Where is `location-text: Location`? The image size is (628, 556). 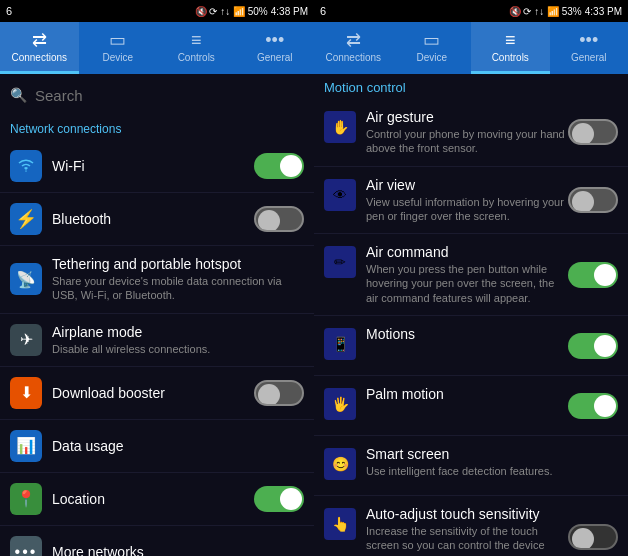
location-text: Location is located at coordinates (153, 499).